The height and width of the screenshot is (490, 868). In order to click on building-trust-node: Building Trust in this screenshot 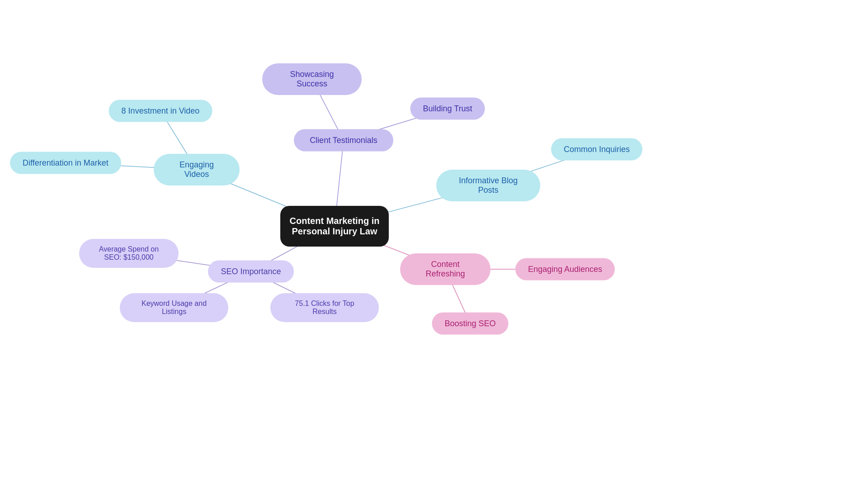, I will do `click(448, 109)`.